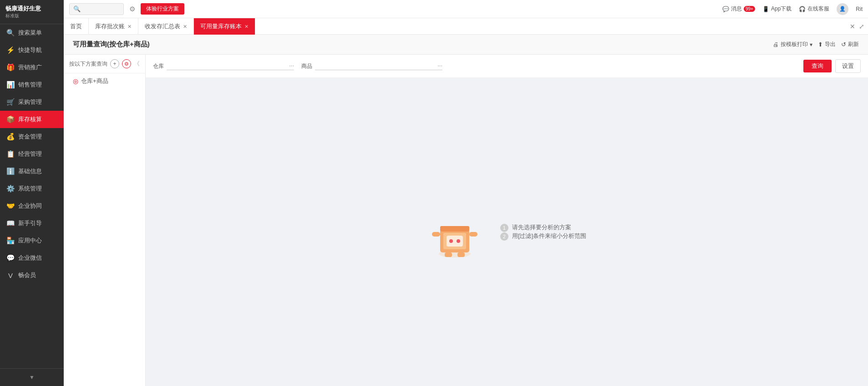 The image size is (868, 386). I want to click on tab-label: 可用量库存账本, so click(221, 26).